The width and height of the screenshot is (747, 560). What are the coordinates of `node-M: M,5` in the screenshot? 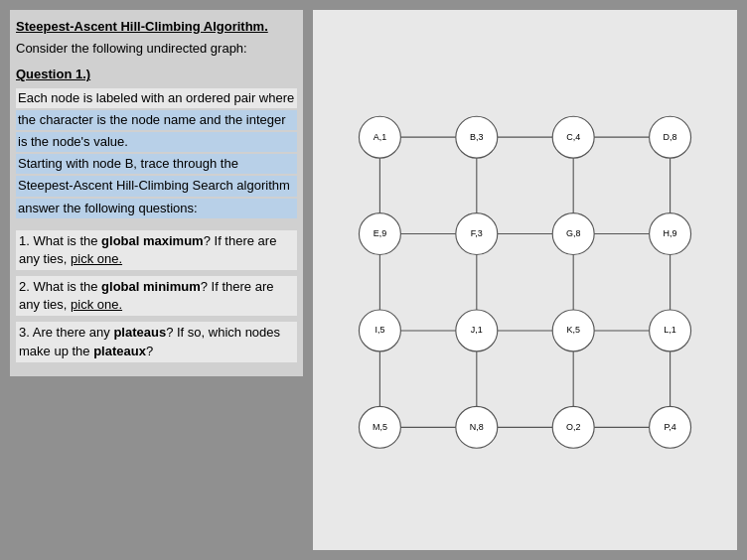 It's located at (379, 427).